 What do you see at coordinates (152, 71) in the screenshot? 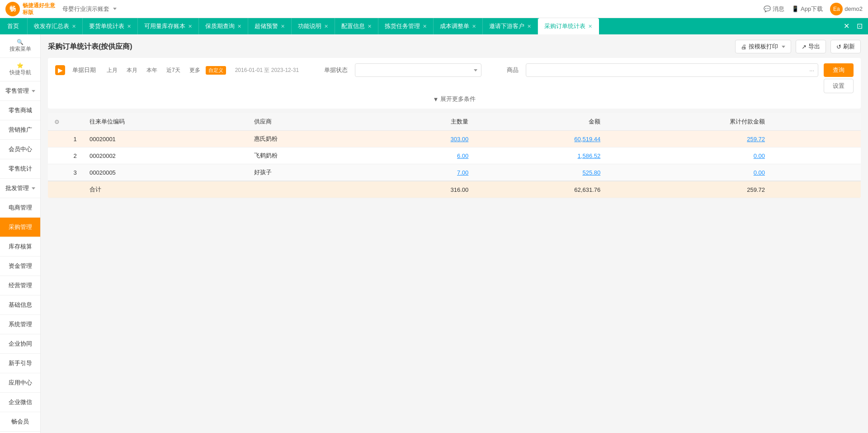
I see `shortcut-this-year: 本年` at bounding box center [152, 71].